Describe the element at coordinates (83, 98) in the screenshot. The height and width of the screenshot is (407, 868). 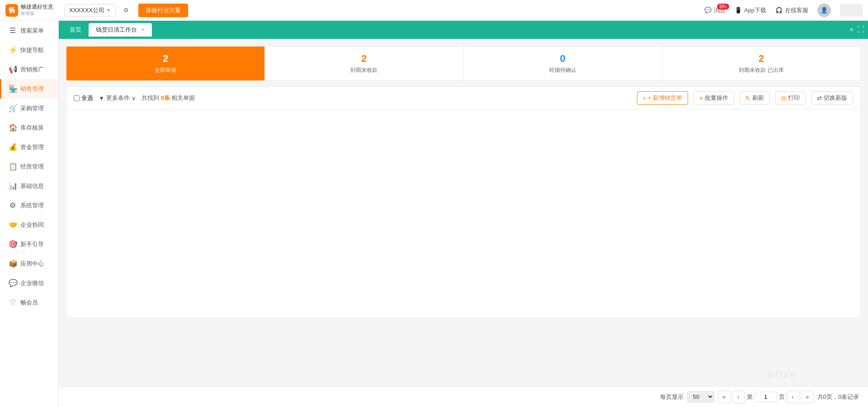
I see `select-all-checkbox: 全选` at that location.